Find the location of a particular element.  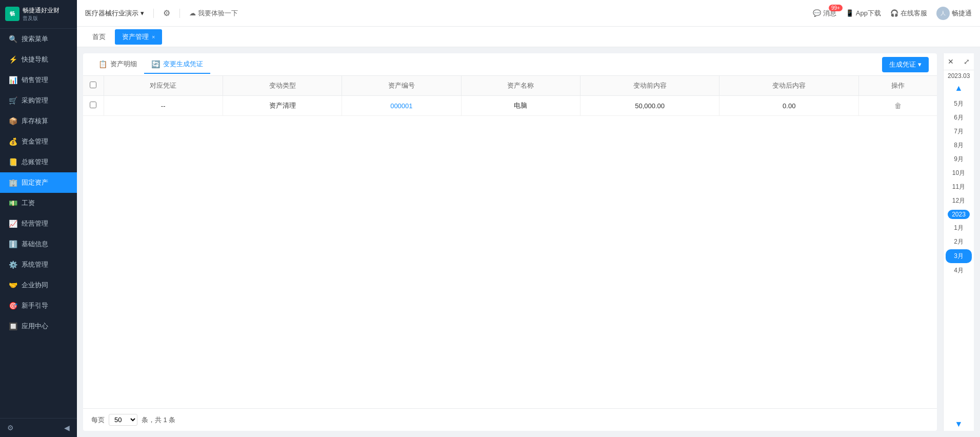

sidebar-icon-sales: 📊 is located at coordinates (13, 80).